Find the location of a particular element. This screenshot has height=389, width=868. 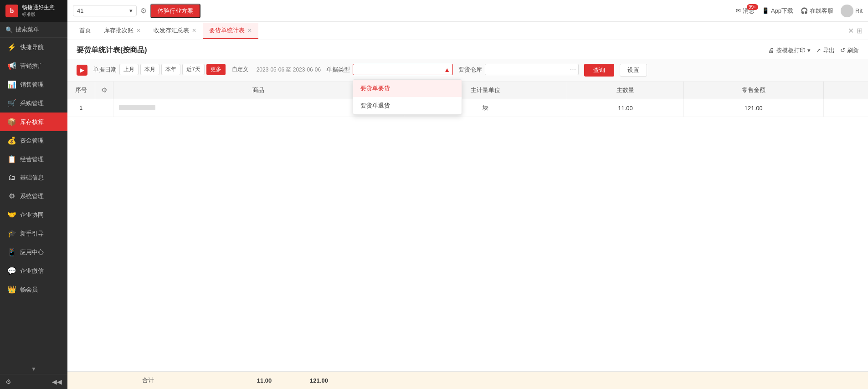

type-input is located at coordinates (403, 69).